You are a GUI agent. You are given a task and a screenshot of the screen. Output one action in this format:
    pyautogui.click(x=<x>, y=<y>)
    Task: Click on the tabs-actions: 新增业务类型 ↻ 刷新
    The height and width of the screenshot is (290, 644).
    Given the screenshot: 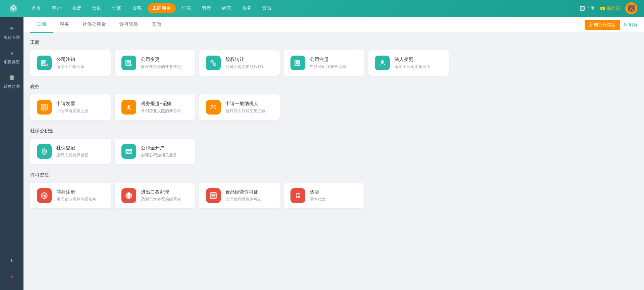 What is the action you would take?
    pyautogui.click(x=611, y=25)
    